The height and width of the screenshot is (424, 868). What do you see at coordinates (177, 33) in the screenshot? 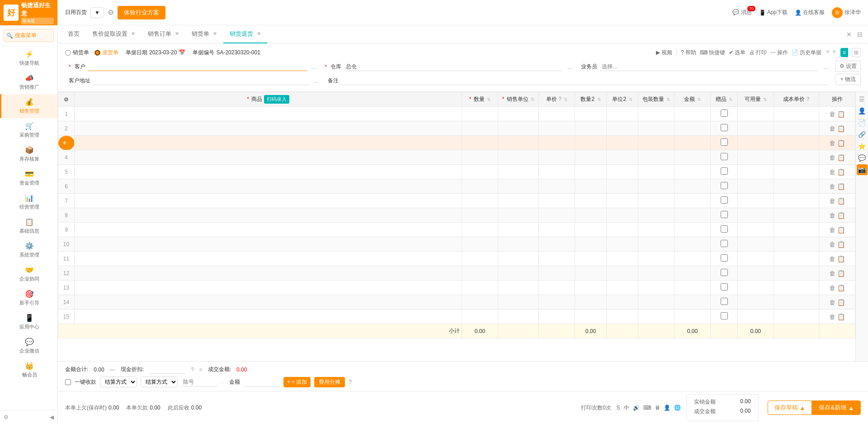
I see `tab-close-sales-order: ✕` at bounding box center [177, 33].